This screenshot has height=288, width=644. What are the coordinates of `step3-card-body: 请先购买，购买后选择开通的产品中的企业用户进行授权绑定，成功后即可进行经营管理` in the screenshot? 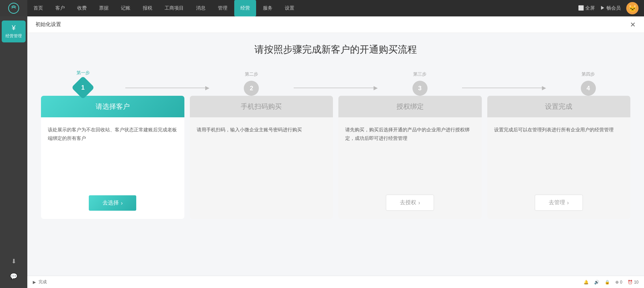 It's located at (410, 153).